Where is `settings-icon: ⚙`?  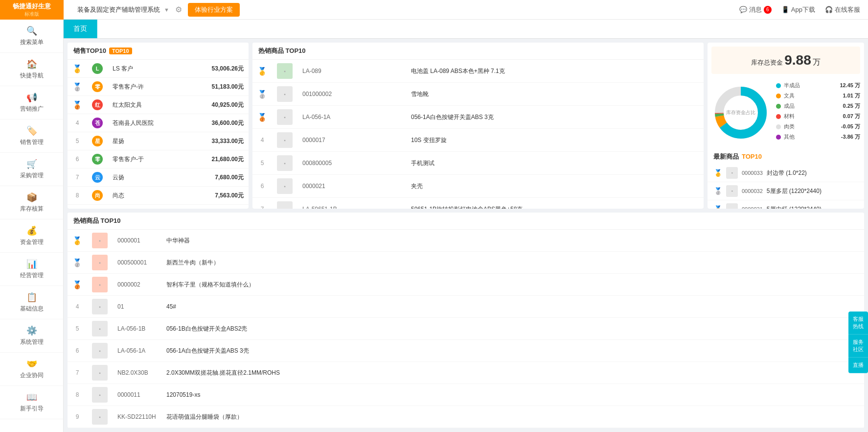 settings-icon: ⚙ is located at coordinates (179, 10).